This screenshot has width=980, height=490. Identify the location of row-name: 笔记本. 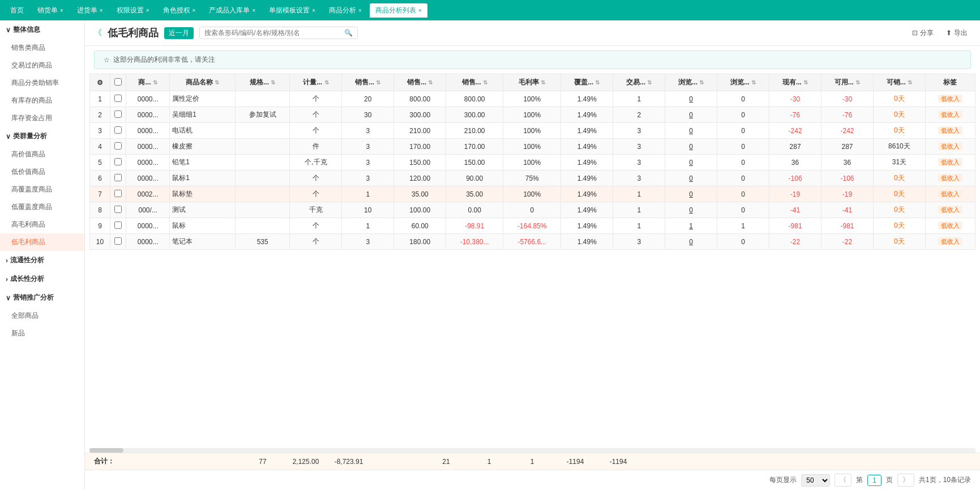
(203, 242).